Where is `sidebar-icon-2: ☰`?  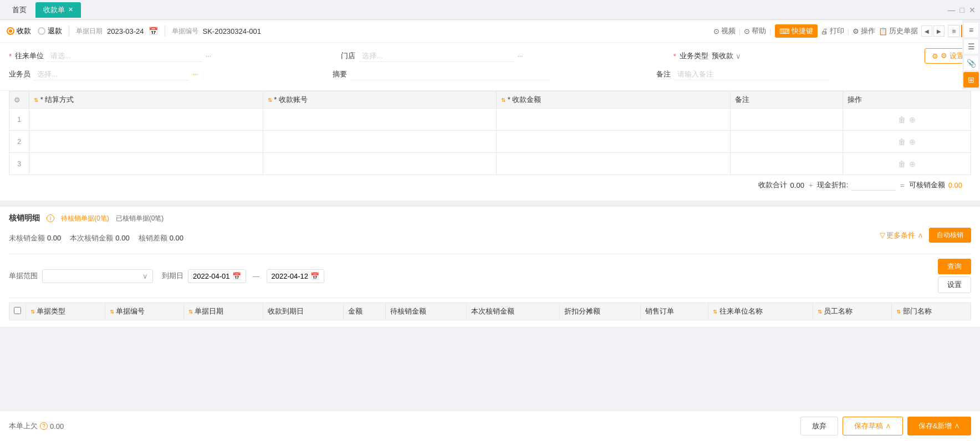
sidebar-icon-2: ☰ is located at coordinates (971, 47).